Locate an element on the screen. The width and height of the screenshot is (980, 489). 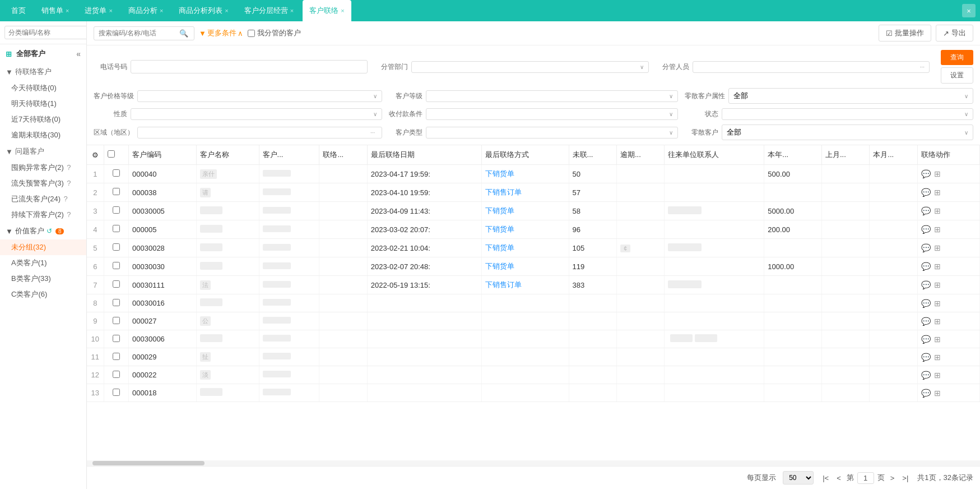
col-contacts: 往来单位联系人 is located at coordinates (714, 155).